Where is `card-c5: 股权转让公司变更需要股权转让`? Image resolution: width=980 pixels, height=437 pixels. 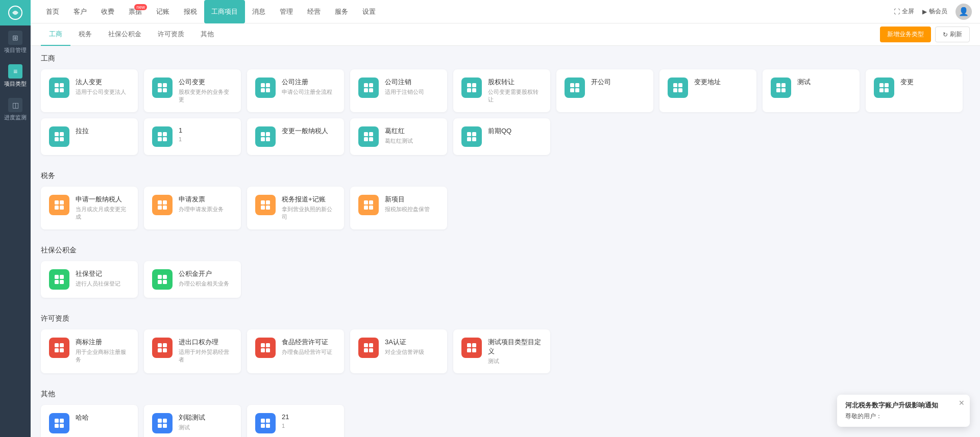 card-c5: 股权转让公司变更需要股权转让 is located at coordinates (502, 91).